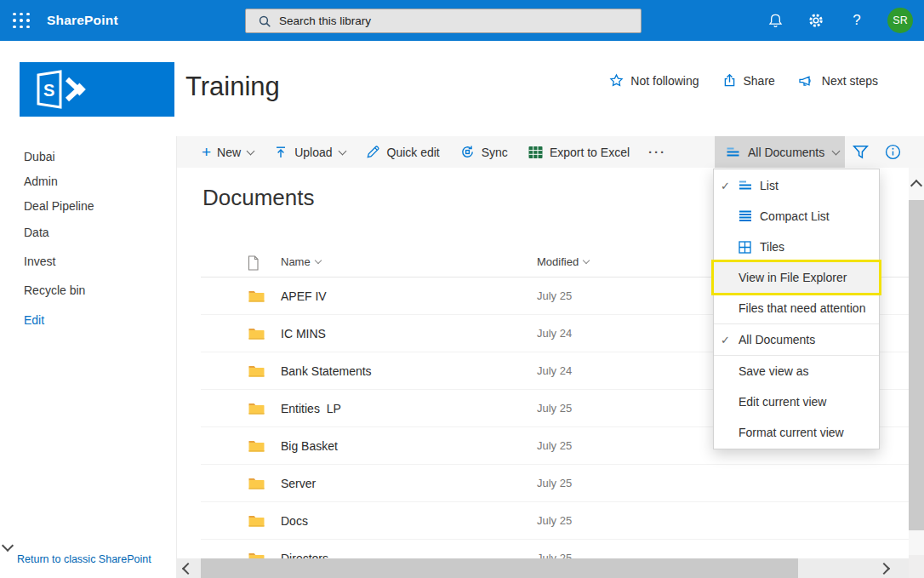 This screenshot has width=924, height=578. Describe the element at coordinates (558, 262) in the screenshot. I see `column-label: Modified` at that location.